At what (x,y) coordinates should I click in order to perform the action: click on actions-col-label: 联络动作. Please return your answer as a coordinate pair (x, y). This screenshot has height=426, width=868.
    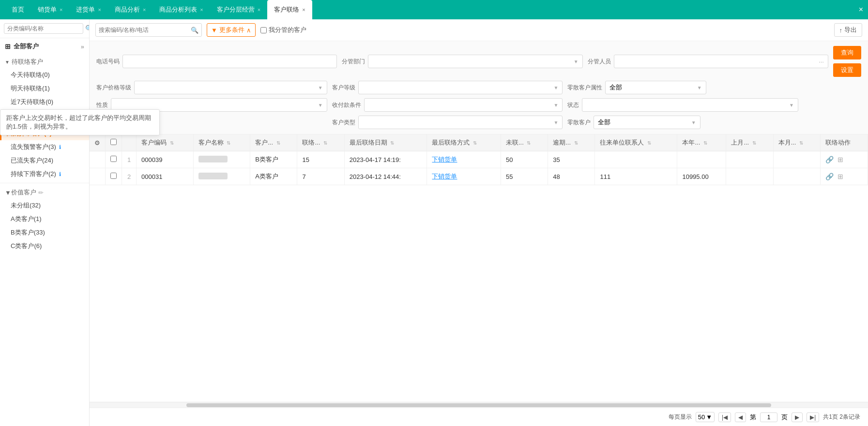
    Looking at the image, I should click on (838, 142).